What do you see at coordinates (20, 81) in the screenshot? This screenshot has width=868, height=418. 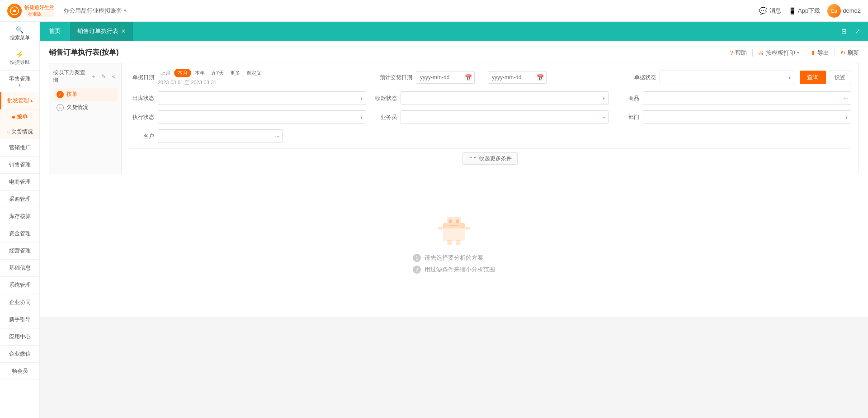 I see `sidebar-item-retail: 零售管理 ▲` at bounding box center [20, 81].